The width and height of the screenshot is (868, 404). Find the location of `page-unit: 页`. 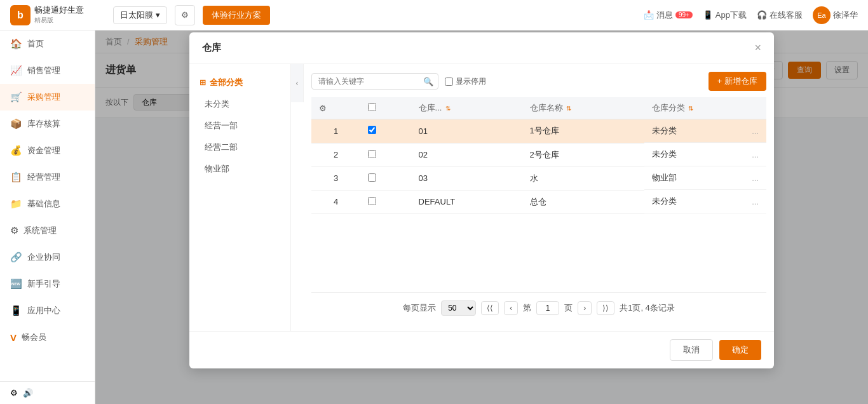

page-unit: 页 is located at coordinates (568, 308).